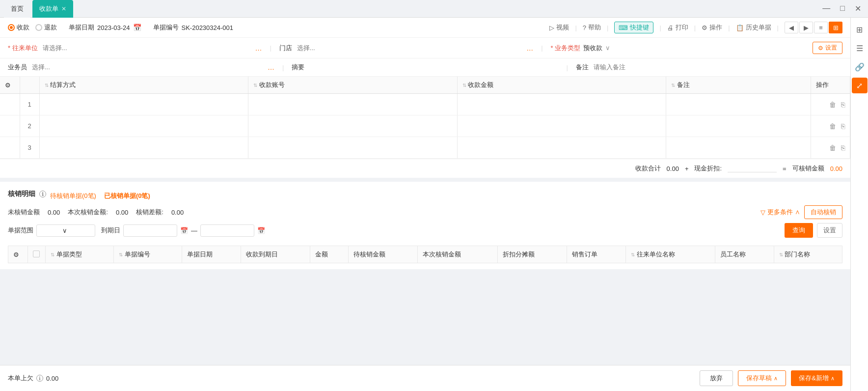  Describe the element at coordinates (258, 48) in the screenshot. I see `counterpart-more-icon: …` at that location.